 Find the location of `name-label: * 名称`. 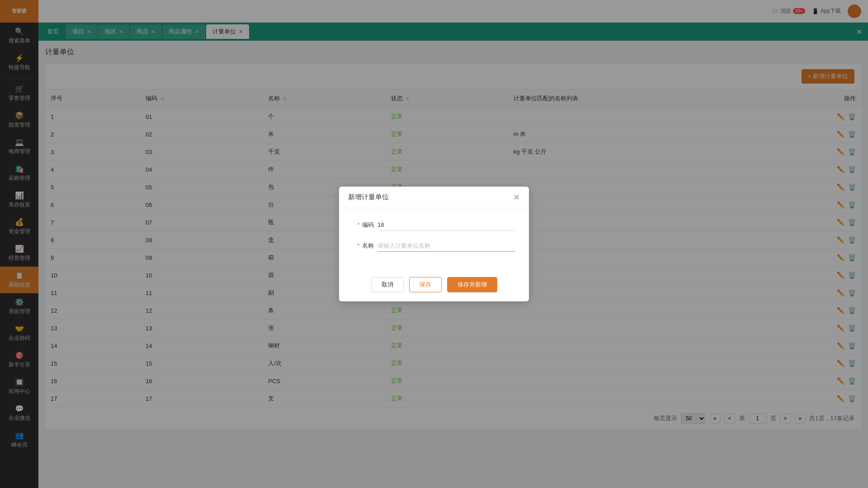

name-label: * 名称 is located at coordinates (365, 246).